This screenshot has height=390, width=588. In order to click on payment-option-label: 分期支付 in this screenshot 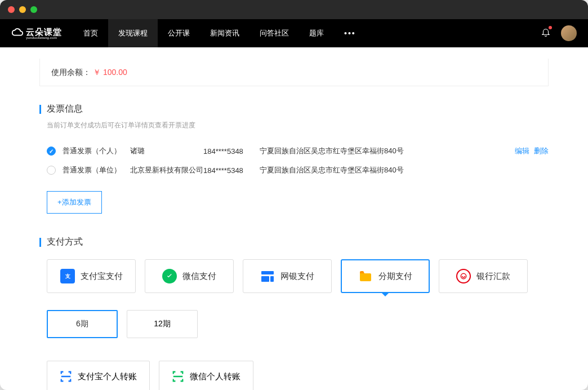, I will do `click(395, 276)`.